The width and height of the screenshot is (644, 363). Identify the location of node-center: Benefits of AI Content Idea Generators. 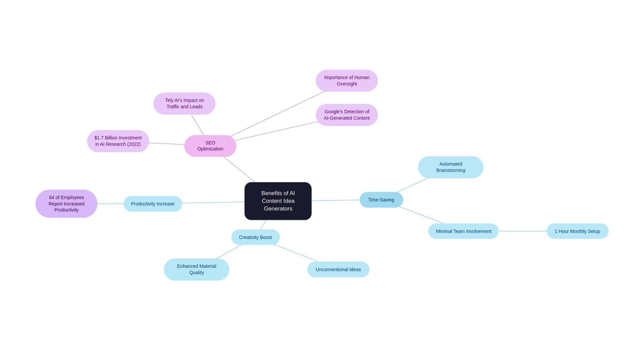
(278, 201).